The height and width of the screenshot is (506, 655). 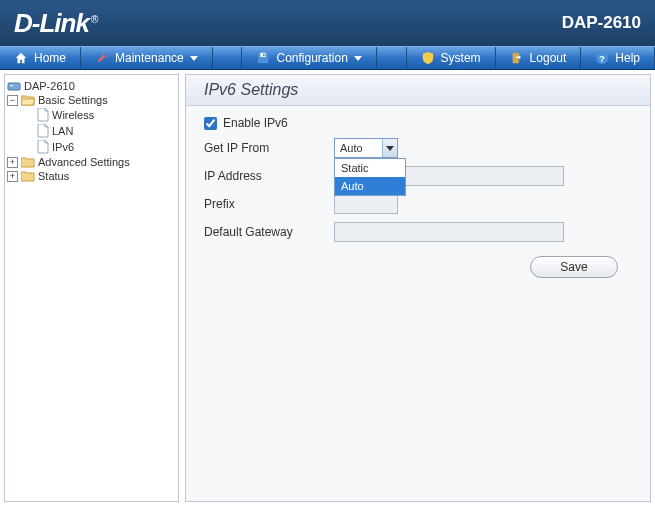 What do you see at coordinates (461, 58) in the screenshot?
I see `menu-system-label: System` at bounding box center [461, 58].